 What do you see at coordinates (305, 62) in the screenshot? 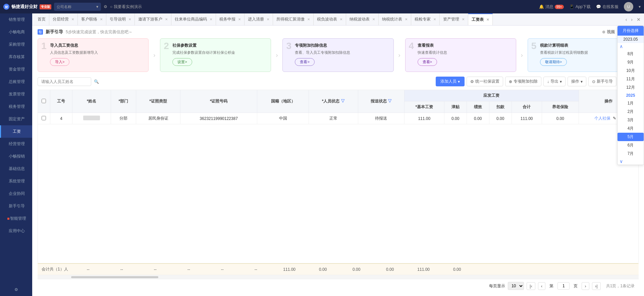
I see `step-btn-3: 查看>` at bounding box center [305, 62].